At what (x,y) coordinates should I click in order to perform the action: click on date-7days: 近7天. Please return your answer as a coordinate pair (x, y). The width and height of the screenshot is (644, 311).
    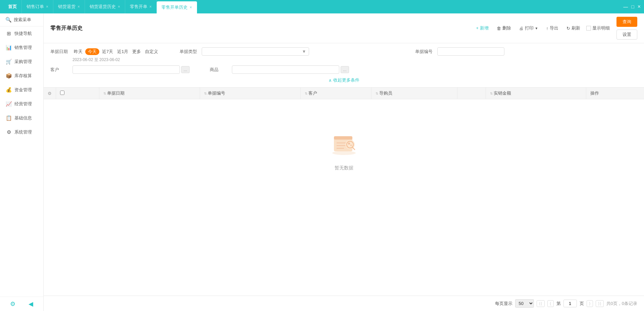
    Looking at the image, I should click on (107, 52).